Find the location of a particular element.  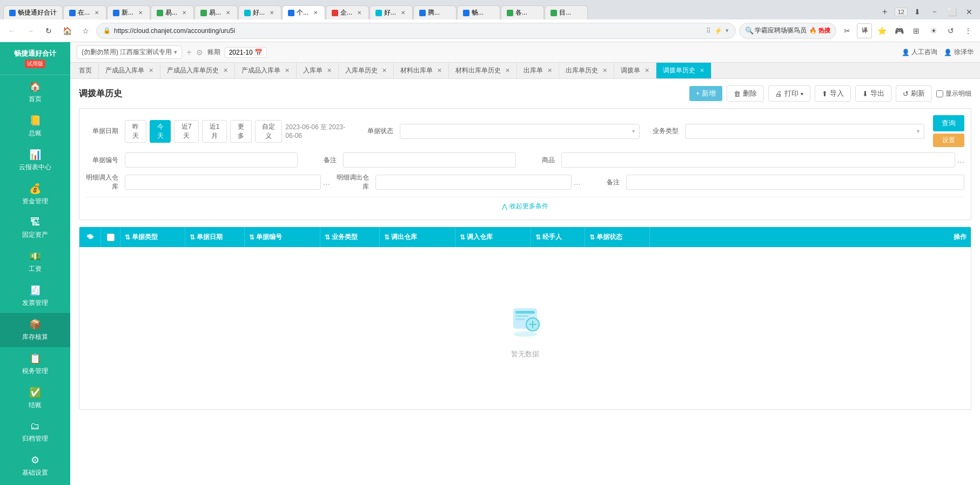

page-tab-11: 调拨单历史 ✕ is located at coordinates (684, 70).